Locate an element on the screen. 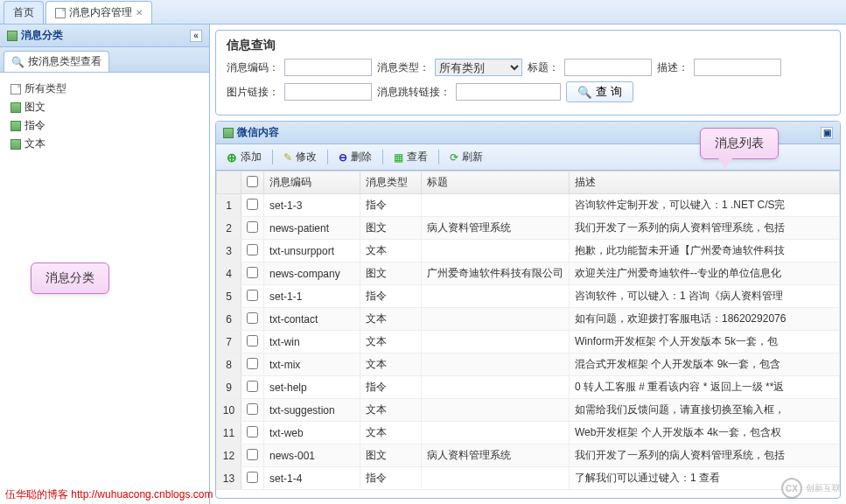 The image size is (846, 504). label-code: 消息编码： is located at coordinates (253, 68).